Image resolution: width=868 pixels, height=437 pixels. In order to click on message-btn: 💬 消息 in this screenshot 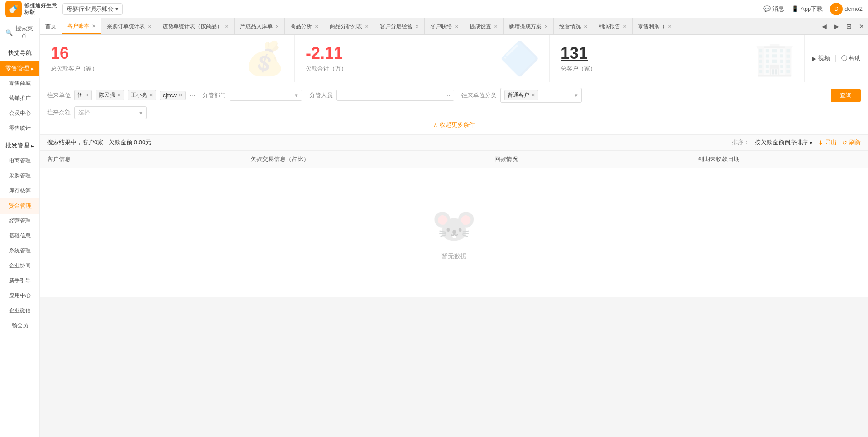, I will do `click(774, 9)`.